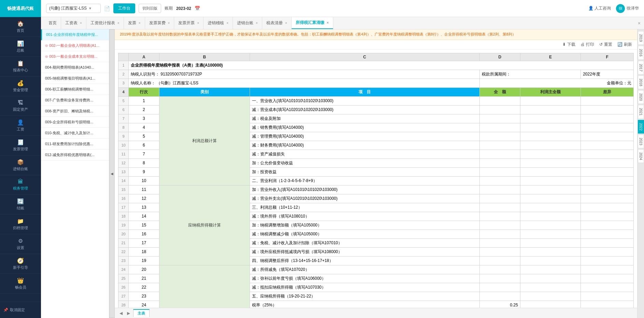 The height and width of the screenshot is (318, 644). Describe the element at coordinates (550, 172) in the screenshot. I see `row-13-profit` at that location.